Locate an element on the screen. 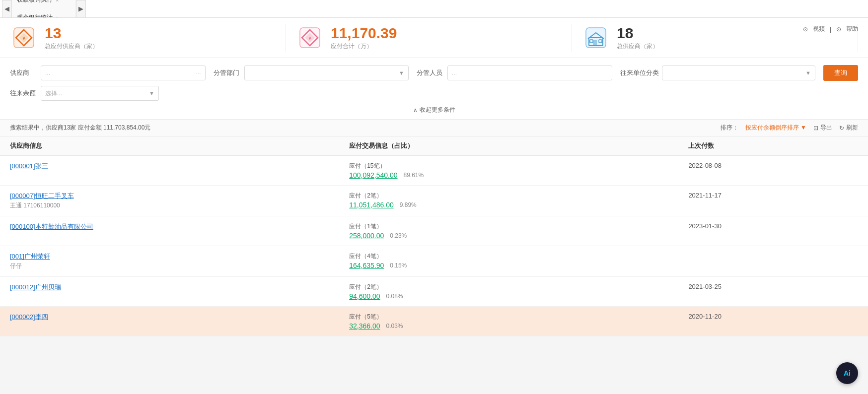  supplier-link-2: [000007]恒旺二手叉车 is located at coordinates (42, 196).